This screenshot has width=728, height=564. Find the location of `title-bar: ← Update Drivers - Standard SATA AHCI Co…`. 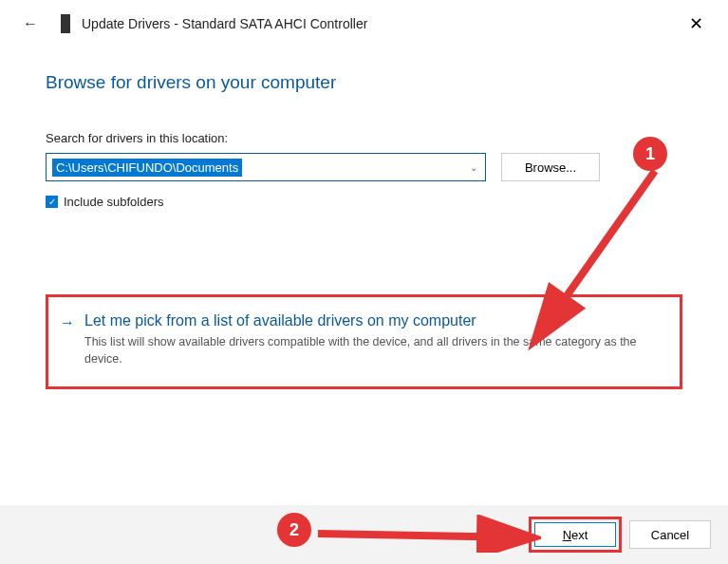

title-bar: ← Update Drivers - Standard SATA AHCI Co… is located at coordinates (364, 22).